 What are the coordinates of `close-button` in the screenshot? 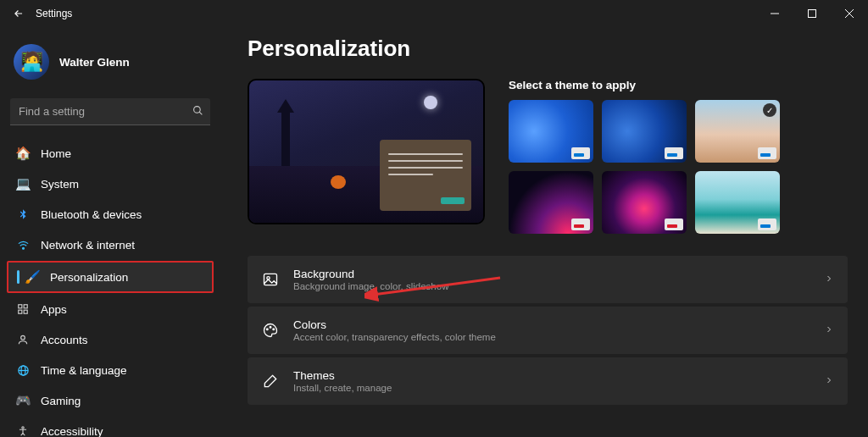 It's located at (849, 14).